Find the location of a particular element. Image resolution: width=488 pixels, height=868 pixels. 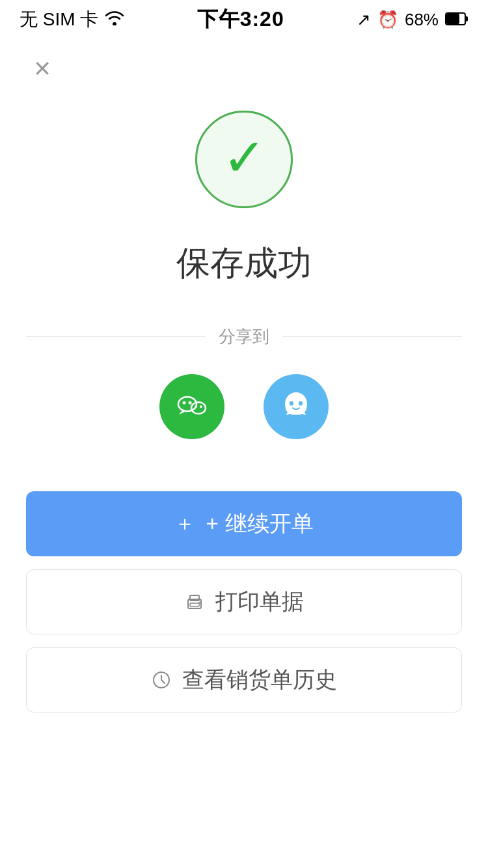

wifi-icon is located at coordinates (115, 20).